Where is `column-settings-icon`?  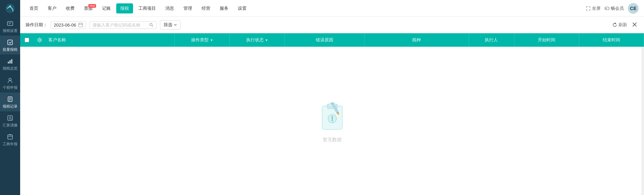
column-settings-icon is located at coordinates (40, 40).